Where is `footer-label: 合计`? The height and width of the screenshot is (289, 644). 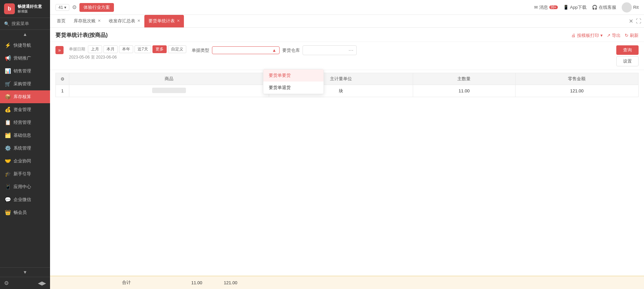 footer-label: 合计 is located at coordinates (126, 283).